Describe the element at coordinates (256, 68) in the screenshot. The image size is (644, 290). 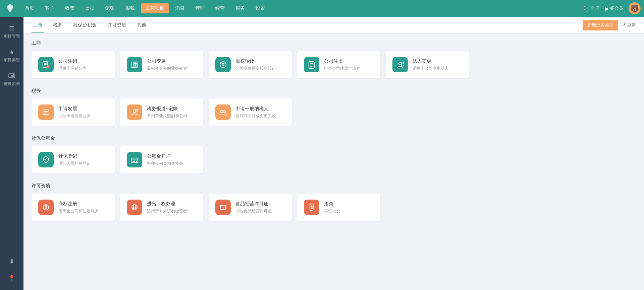
I see `card-desc-equity-transfer: 公司变更需要股权转让` at that location.